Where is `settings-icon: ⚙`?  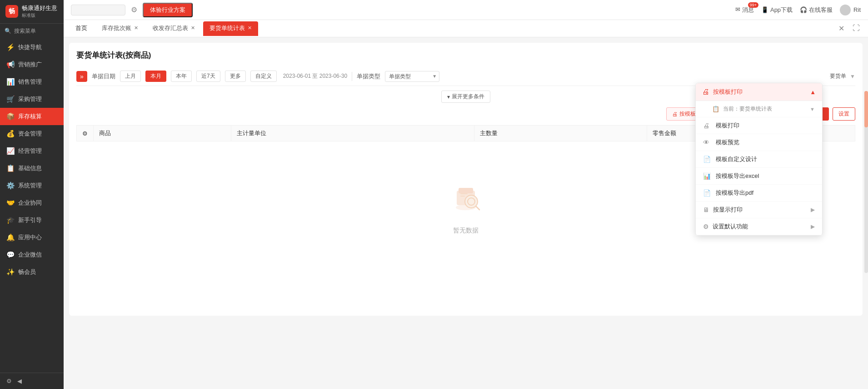
settings-icon: ⚙ is located at coordinates (9, 381).